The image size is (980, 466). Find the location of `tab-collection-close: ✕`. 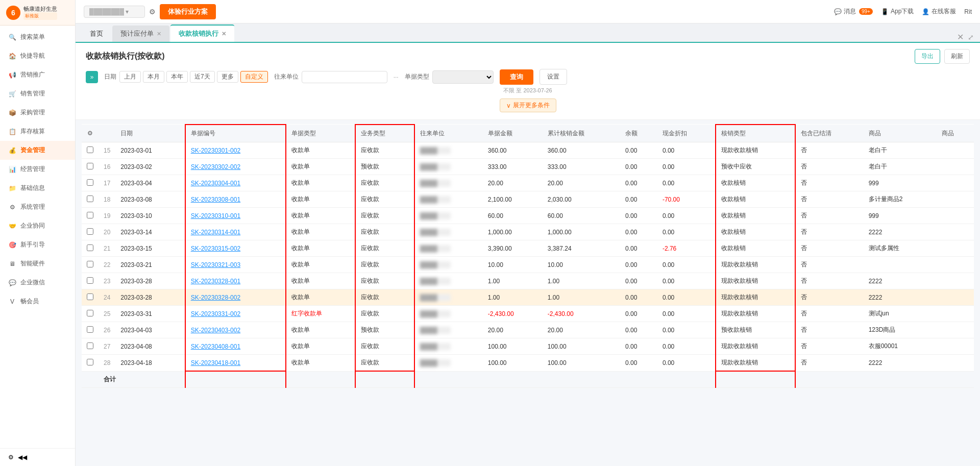

tab-collection-close: ✕ is located at coordinates (224, 34).